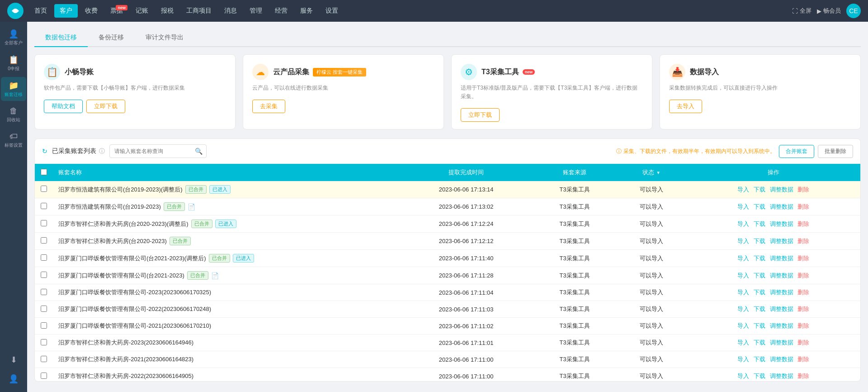 This screenshot has width=868, height=392. I want to click on sidebar-item-account-migrate: 📁 账套迁移, so click(14, 89).